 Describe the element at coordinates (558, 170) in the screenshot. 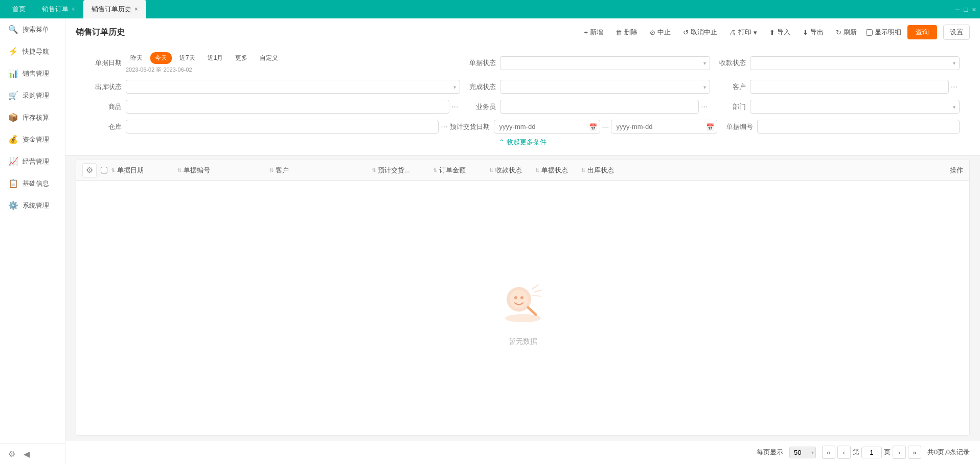

I see `th-bill-status: ⇅ 单据状态` at that location.